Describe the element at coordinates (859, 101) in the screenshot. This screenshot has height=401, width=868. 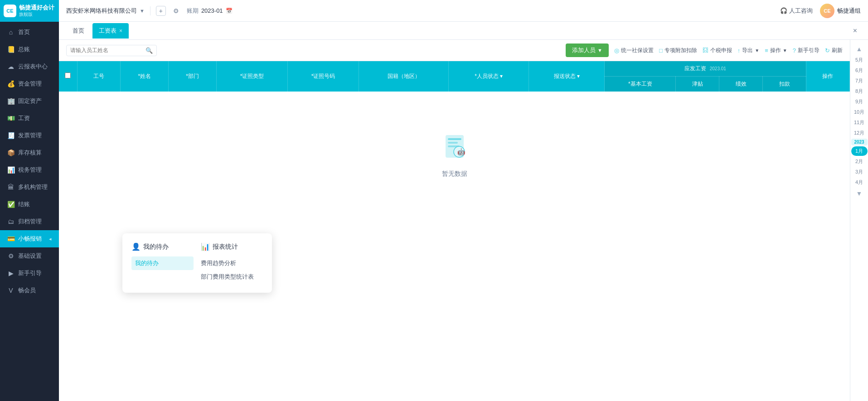
I see `month-september: 9月` at that location.